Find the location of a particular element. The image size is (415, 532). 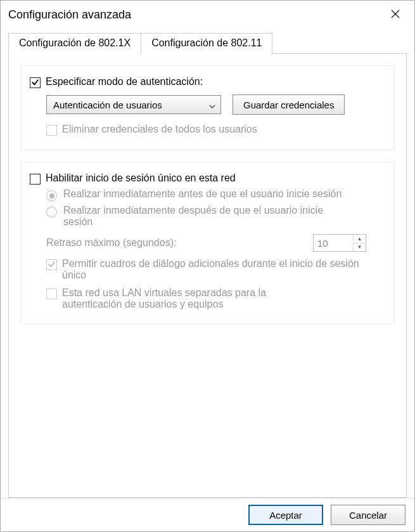

close-icon is located at coordinates (395, 15).